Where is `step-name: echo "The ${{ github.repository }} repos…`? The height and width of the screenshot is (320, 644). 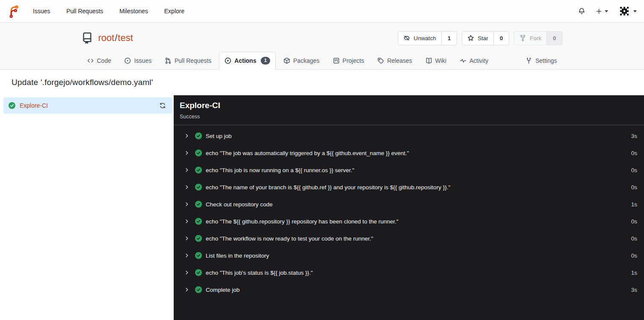
step-name: echo "The ${{ github.repository }} repos… is located at coordinates (302, 221).